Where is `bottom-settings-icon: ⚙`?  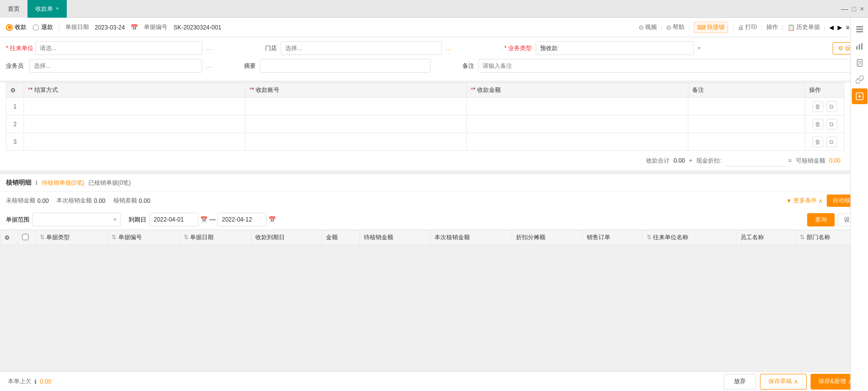
bottom-settings-icon: ⚙ is located at coordinates (7, 238).